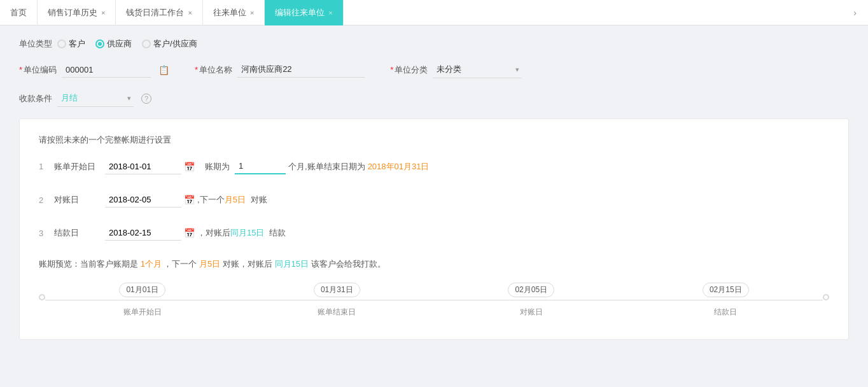 The width and height of the screenshot is (868, 387). What do you see at coordinates (214, 233) in the screenshot?
I see `payment-suffix-pre: ，对账后` at bounding box center [214, 233].